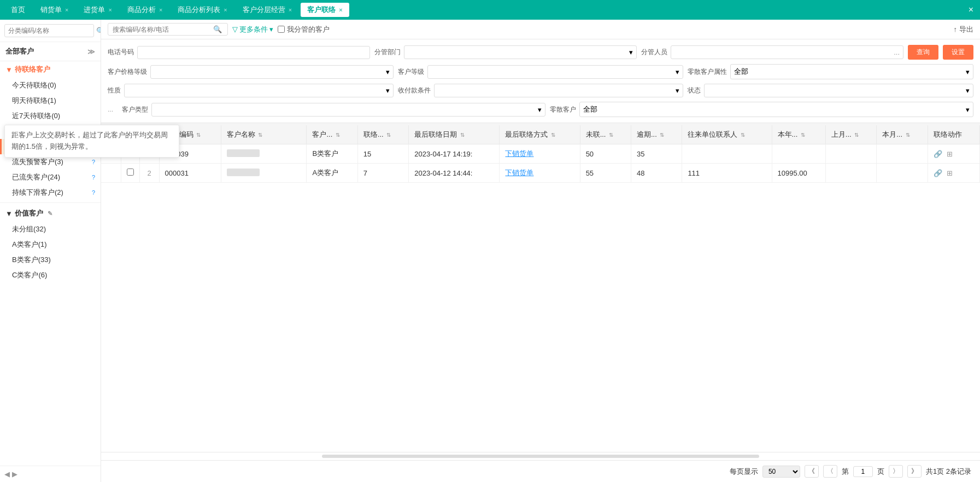  Describe the element at coordinates (50, 85) in the screenshot. I see `sidebar-item-today-pending: 今天待联络(0)` at that location.